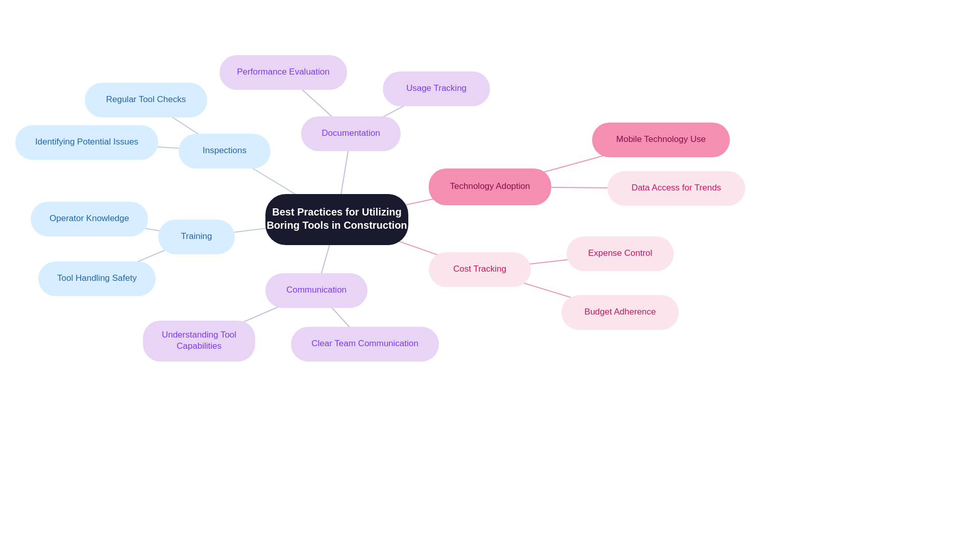  What do you see at coordinates (225, 150) in the screenshot?
I see `svg-text: Inspections` at bounding box center [225, 150].